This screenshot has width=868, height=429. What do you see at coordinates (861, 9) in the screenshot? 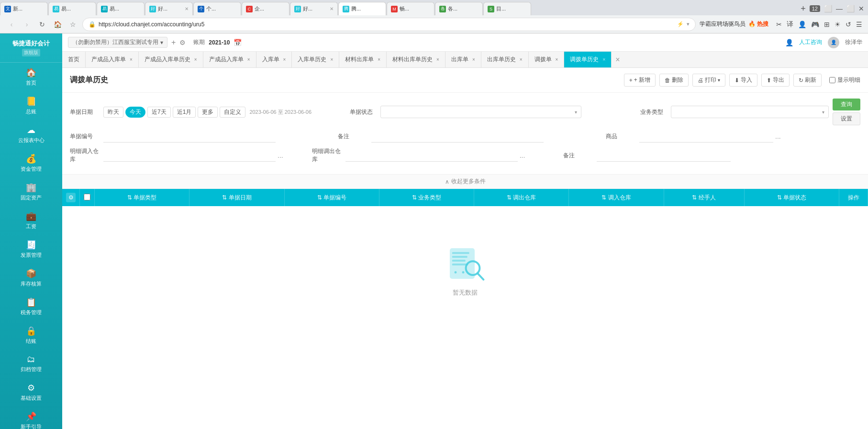
I see `close-window-icon: ✕` at bounding box center [861, 9].